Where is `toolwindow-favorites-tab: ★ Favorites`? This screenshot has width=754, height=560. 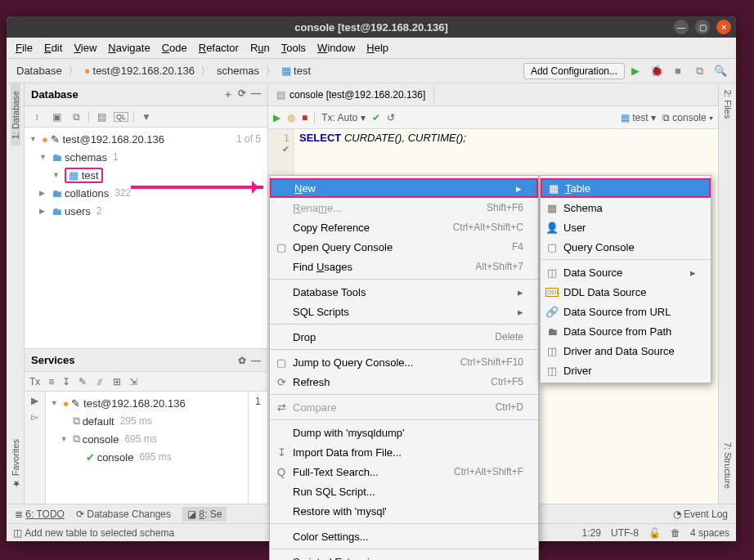 toolwindow-favorites-tab: ★ Favorites is located at coordinates (15, 464).